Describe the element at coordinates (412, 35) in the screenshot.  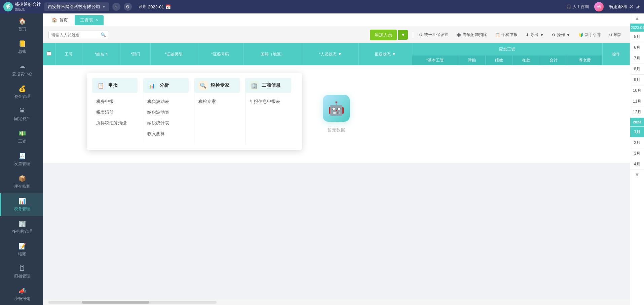
I see `toolbar-separator` at that location.